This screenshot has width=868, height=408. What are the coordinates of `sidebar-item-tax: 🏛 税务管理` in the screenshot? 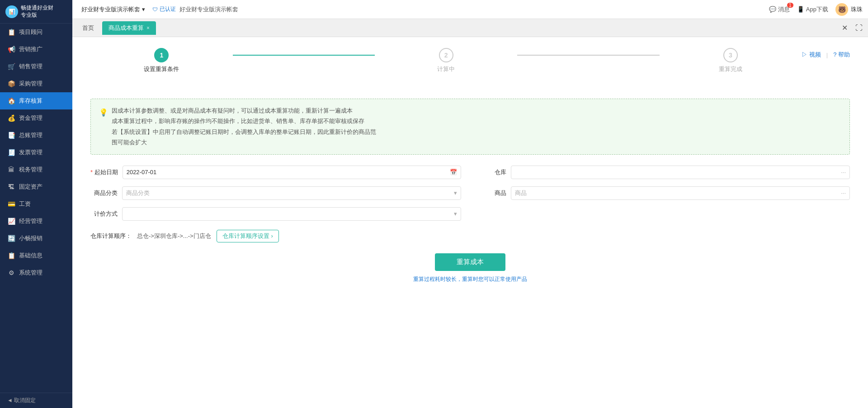 It's located at (36, 170).